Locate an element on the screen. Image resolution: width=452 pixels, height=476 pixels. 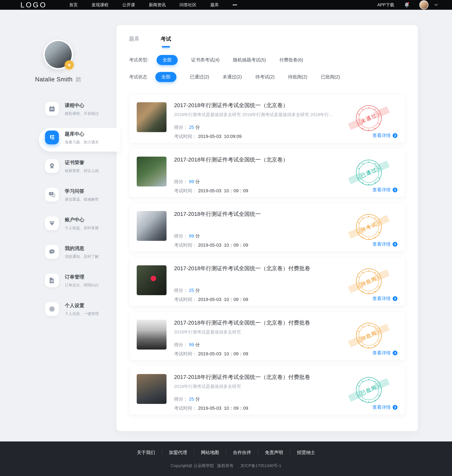
filter-option: 证书类考试(4) is located at coordinates (205, 60).